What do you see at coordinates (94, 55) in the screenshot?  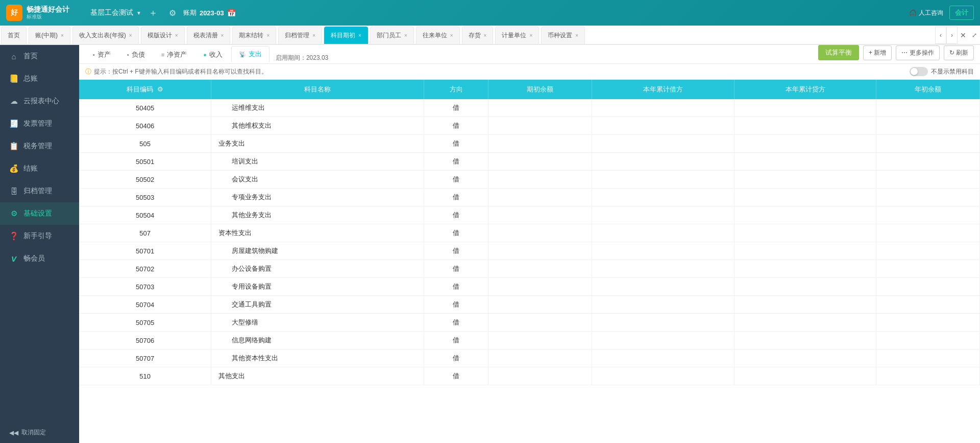 I see `assets-icon: ▪` at bounding box center [94, 55].